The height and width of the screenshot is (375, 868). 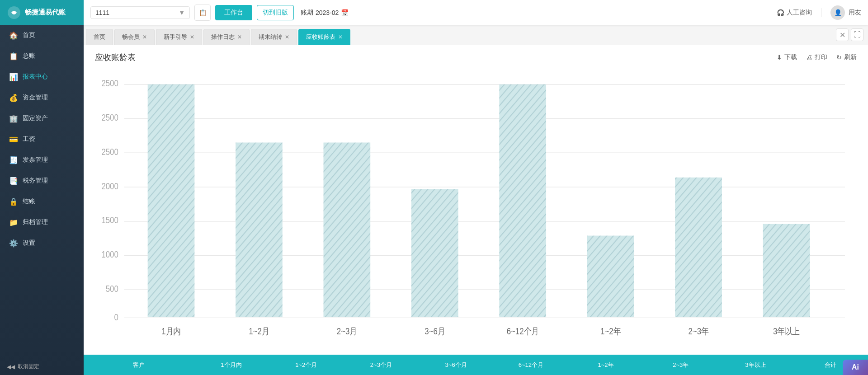 I want to click on maximize-button: ⛶, so click(x=857, y=35).